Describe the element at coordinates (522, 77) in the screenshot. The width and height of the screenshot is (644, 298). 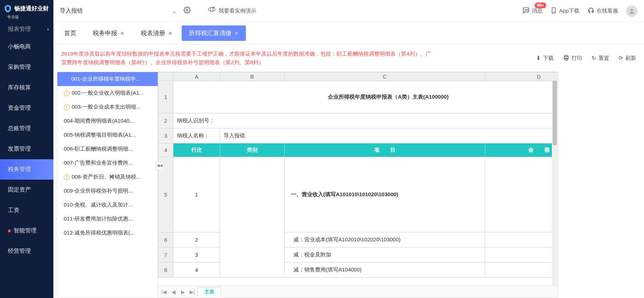
I see `col-header: D` at that location.